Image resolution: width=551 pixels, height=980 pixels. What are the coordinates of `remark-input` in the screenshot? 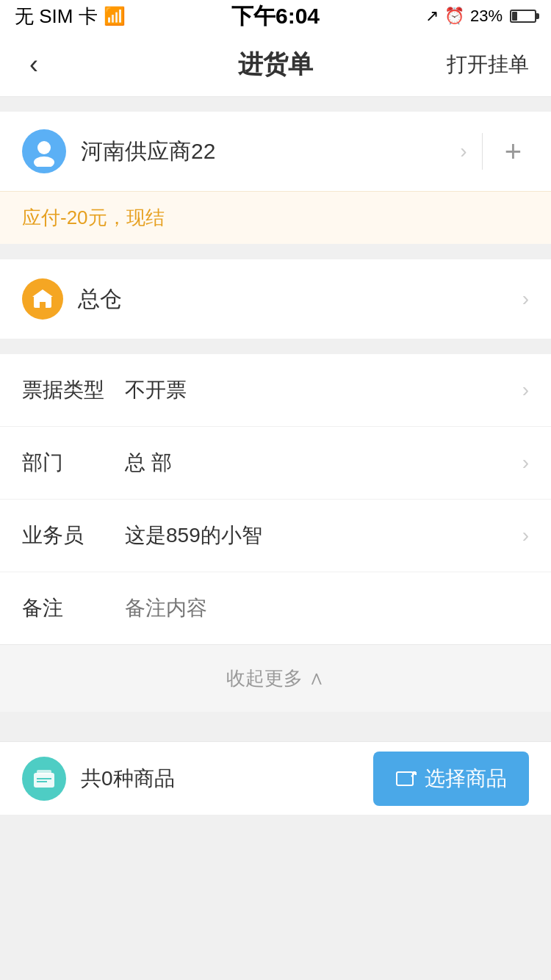 It's located at (327, 608).